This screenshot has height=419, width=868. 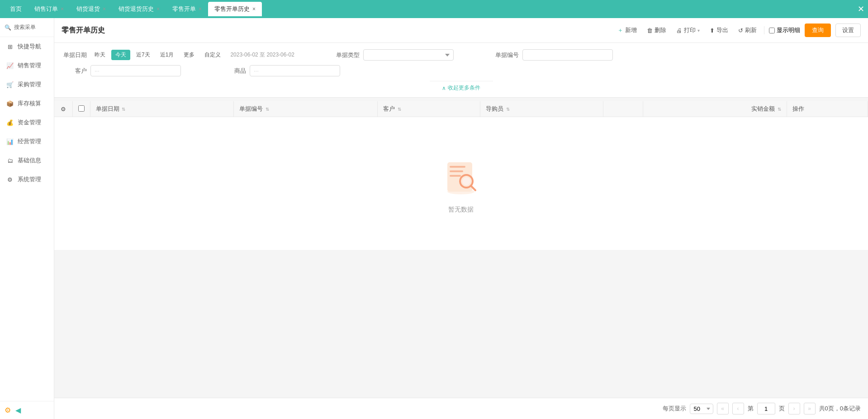 I want to click on quick-nav-icon: ⊞, so click(x=10, y=47).